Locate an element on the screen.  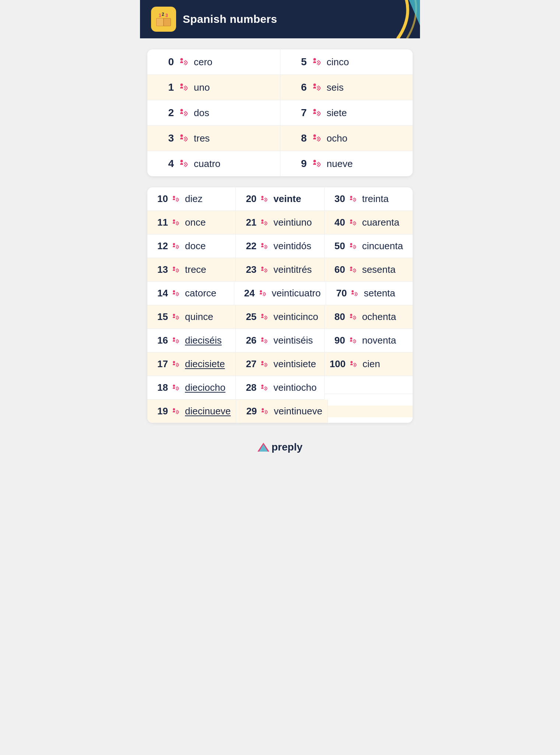
cell-col2: 29 veintinueve is located at coordinates (282, 411).